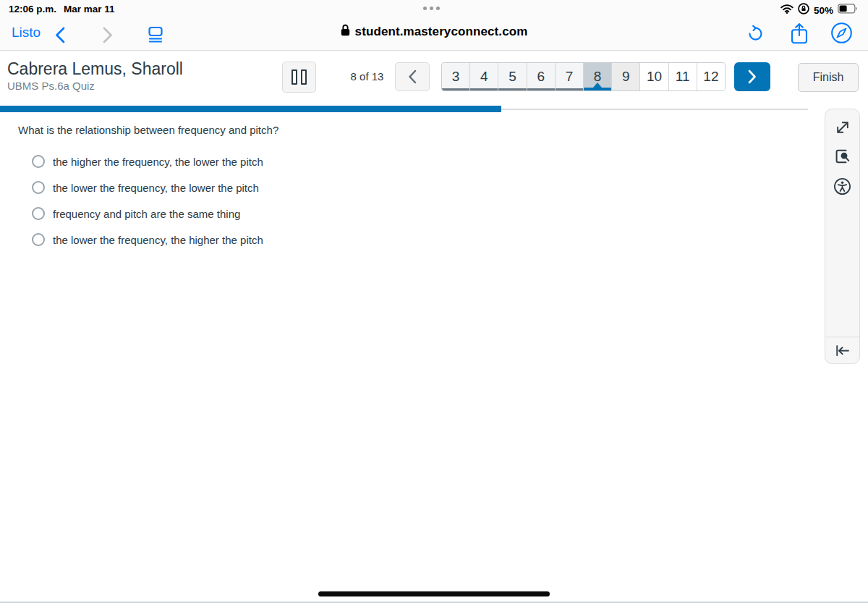 The image size is (868, 603). Describe the element at coordinates (158, 240) in the screenshot. I see `answer-option-label: the lower the frequency, the higher the …` at that location.